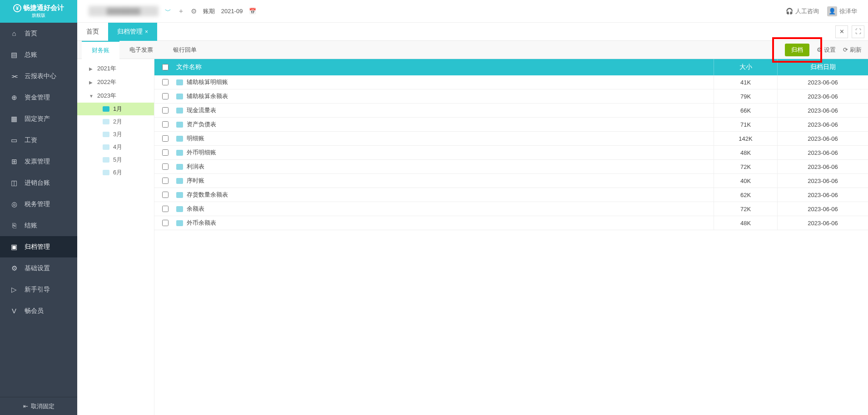 The image size is (868, 415). What do you see at coordinates (39, 34) in the screenshot?
I see `sidebar-item-0: ⌂首页` at bounding box center [39, 34].